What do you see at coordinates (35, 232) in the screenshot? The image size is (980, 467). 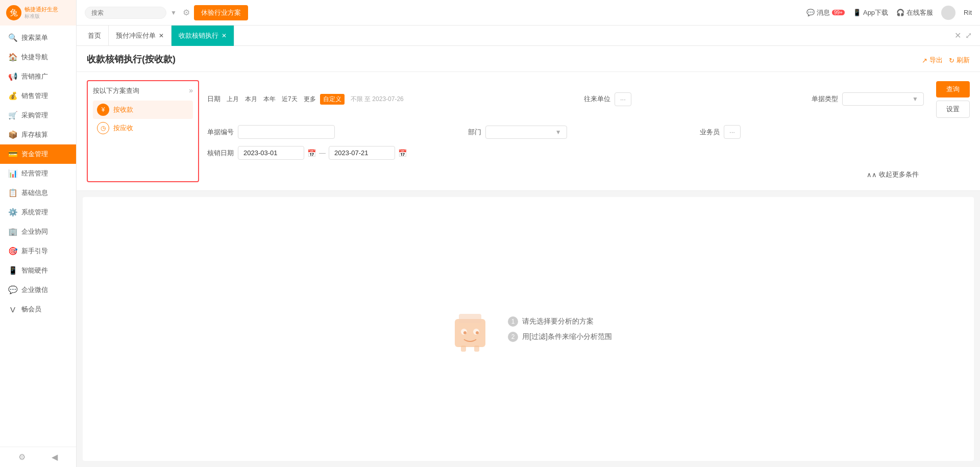 I see `sidebar-item-label-enterprise: 企业协同` at bounding box center [35, 232].